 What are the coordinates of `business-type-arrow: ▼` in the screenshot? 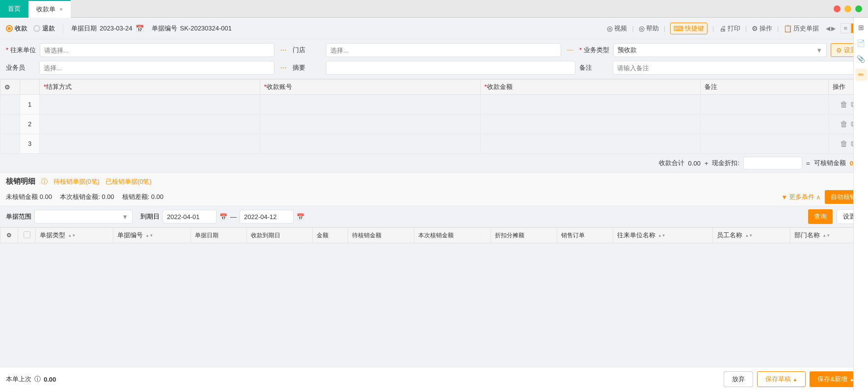 It's located at (819, 50).